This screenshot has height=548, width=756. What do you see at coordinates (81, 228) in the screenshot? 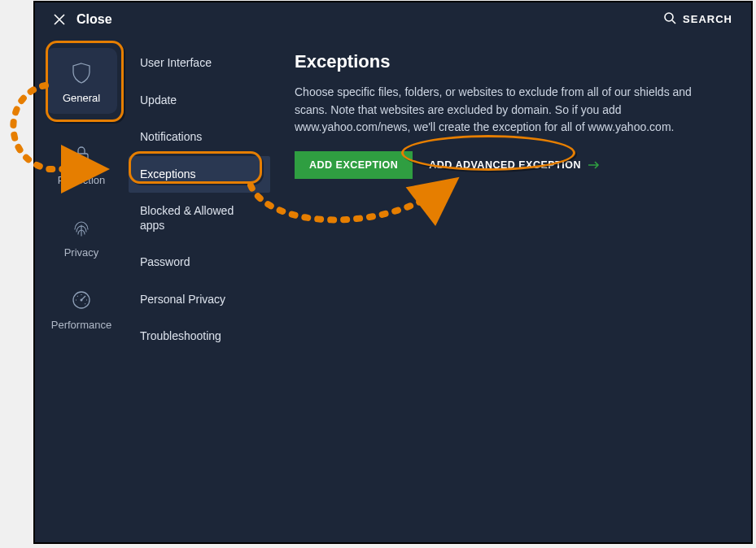
I see `fingerprint-icon` at bounding box center [81, 228].